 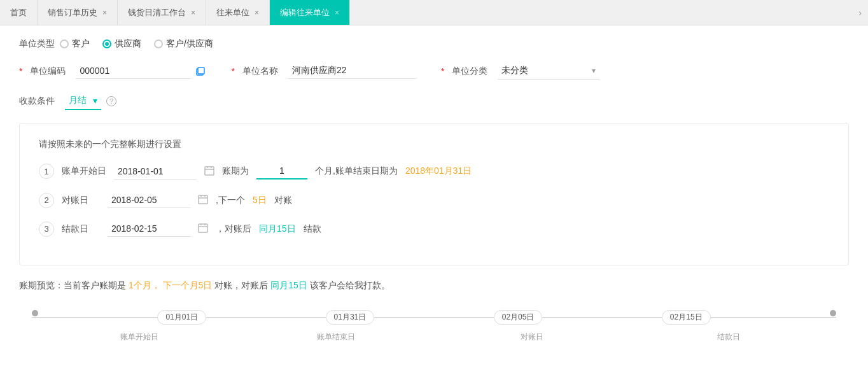 I want to click on tabs-chevron-icon: ›, so click(x=860, y=13).